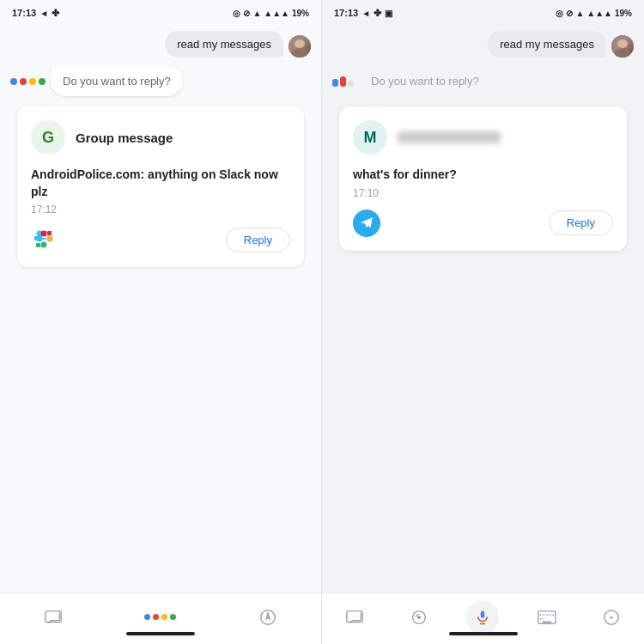  I want to click on signal-icon: ▲▲▲, so click(276, 14).